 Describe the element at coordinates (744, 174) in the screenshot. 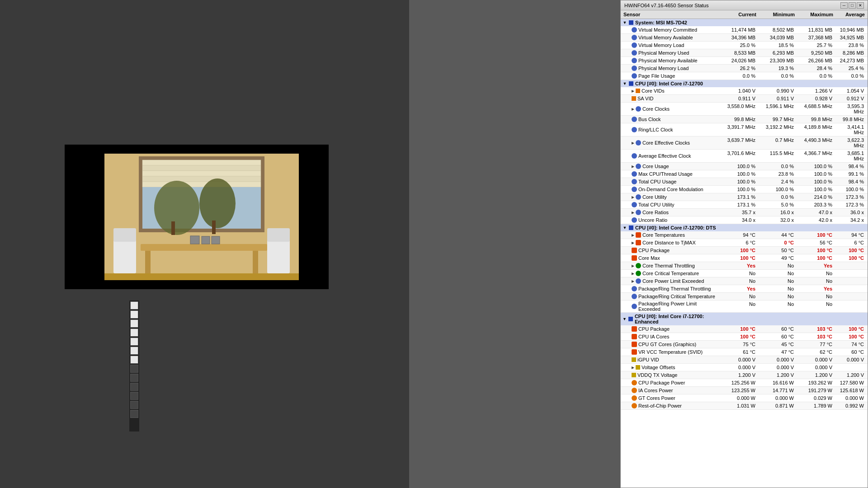

I see `table-row: Max CPU/Thread Usage 100.0 %23.8 %100.0 …` at that location.